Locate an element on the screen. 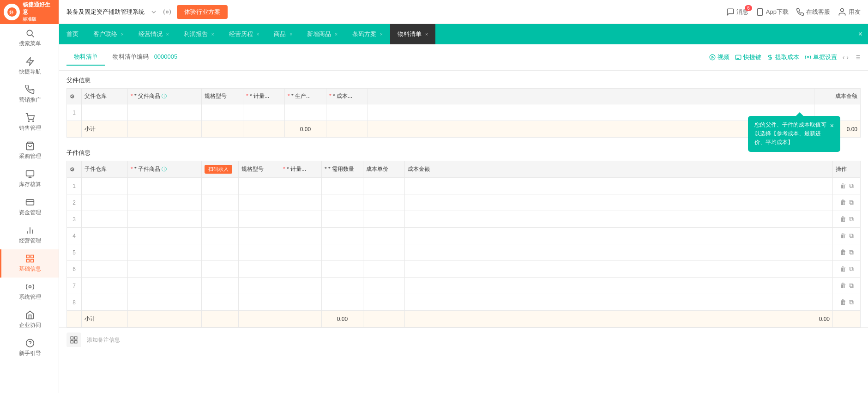  tab-barcode-close: × is located at coordinates (381, 34).